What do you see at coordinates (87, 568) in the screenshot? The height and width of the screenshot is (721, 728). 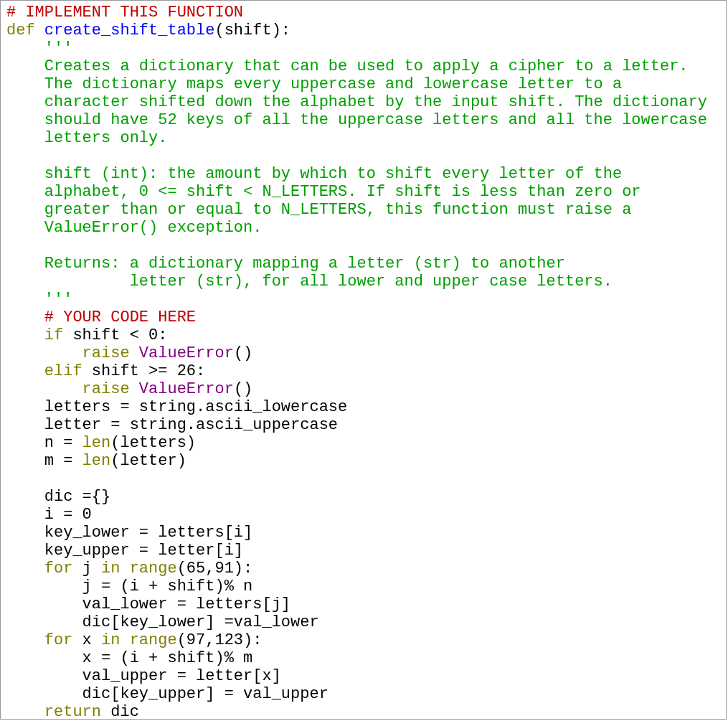 I see `code-text: j` at bounding box center [87, 568].